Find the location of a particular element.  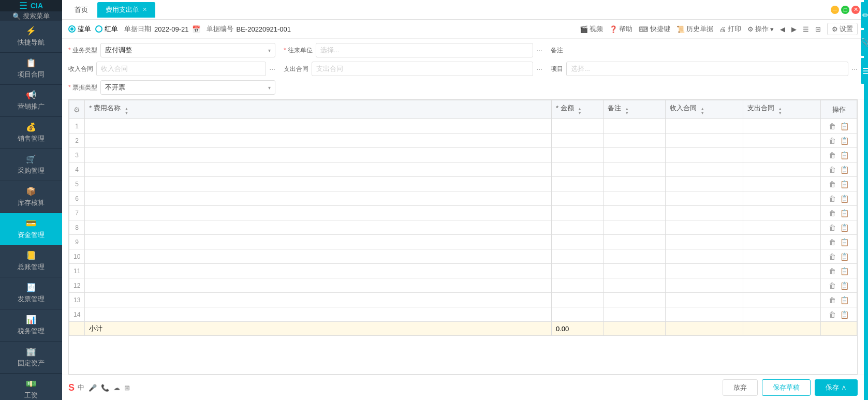

row-delete-6: 🗑 is located at coordinates (832, 199).